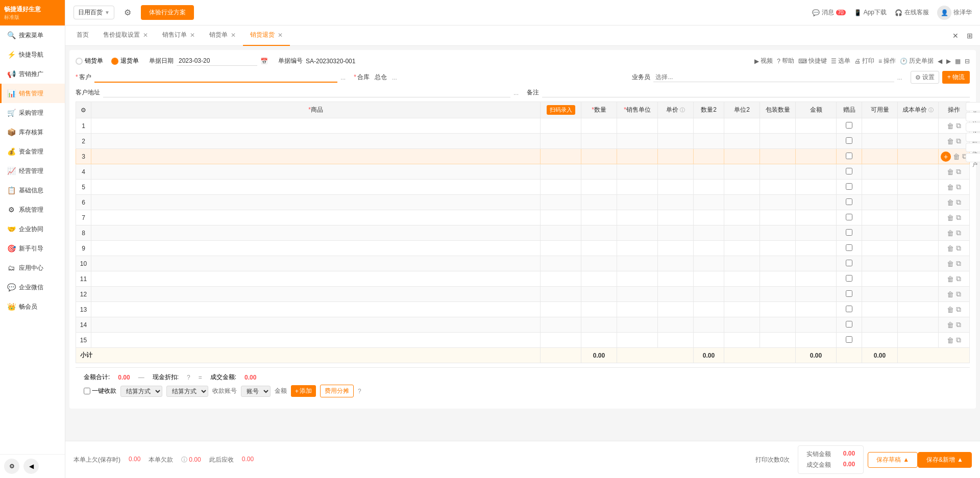 The width and height of the screenshot is (980, 478). What do you see at coordinates (33, 268) in the screenshot?
I see `sidebar-item-12: 🗂 应用中心` at bounding box center [33, 268].